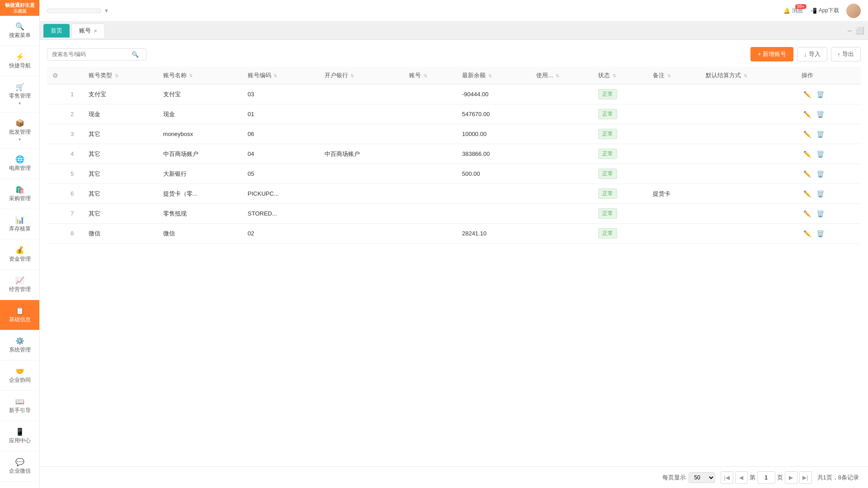 The height and width of the screenshot is (488, 868). Describe the element at coordinates (20, 376) in the screenshot. I see `sidebar-item-agreement: 🤝 企业协同` at that location.